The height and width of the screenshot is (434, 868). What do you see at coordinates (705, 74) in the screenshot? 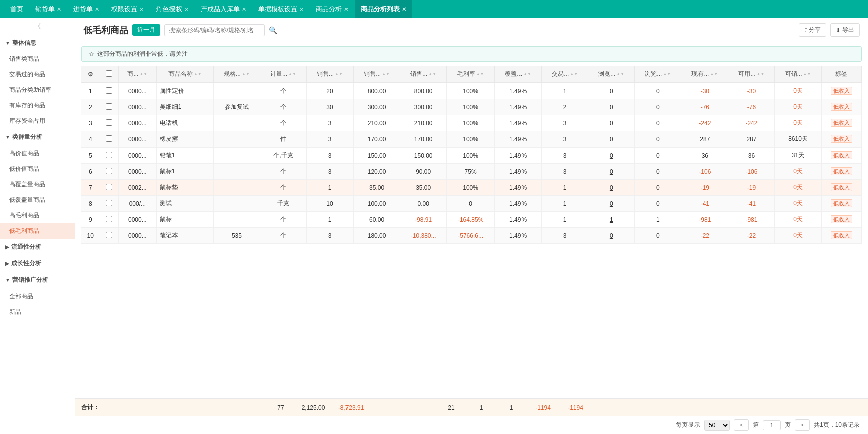
I see `col-stock: 现有...▲▼` at bounding box center [705, 74].